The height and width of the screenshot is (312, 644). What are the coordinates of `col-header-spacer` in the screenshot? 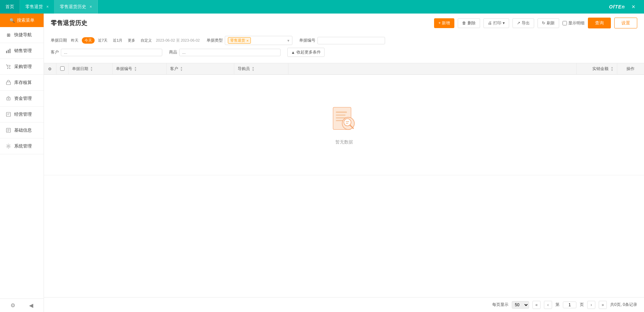 It's located at (432, 69).